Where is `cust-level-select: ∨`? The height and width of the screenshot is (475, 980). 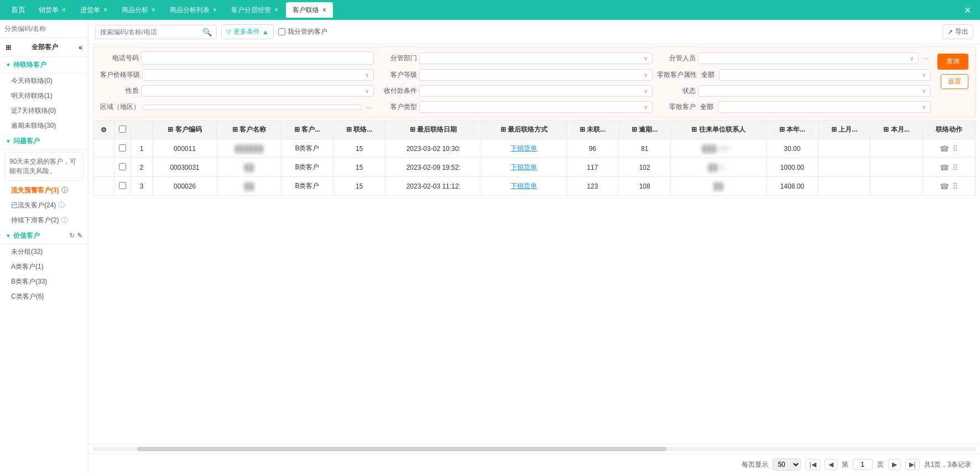 cust-level-select: ∨ is located at coordinates (535, 75).